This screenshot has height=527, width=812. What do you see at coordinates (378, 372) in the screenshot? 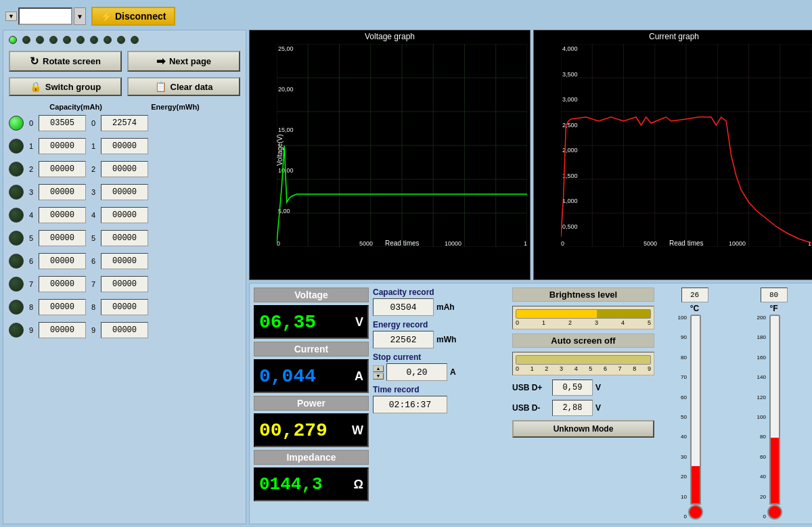
I see `stop-current-arrows: ▲ ▼` at bounding box center [378, 372].